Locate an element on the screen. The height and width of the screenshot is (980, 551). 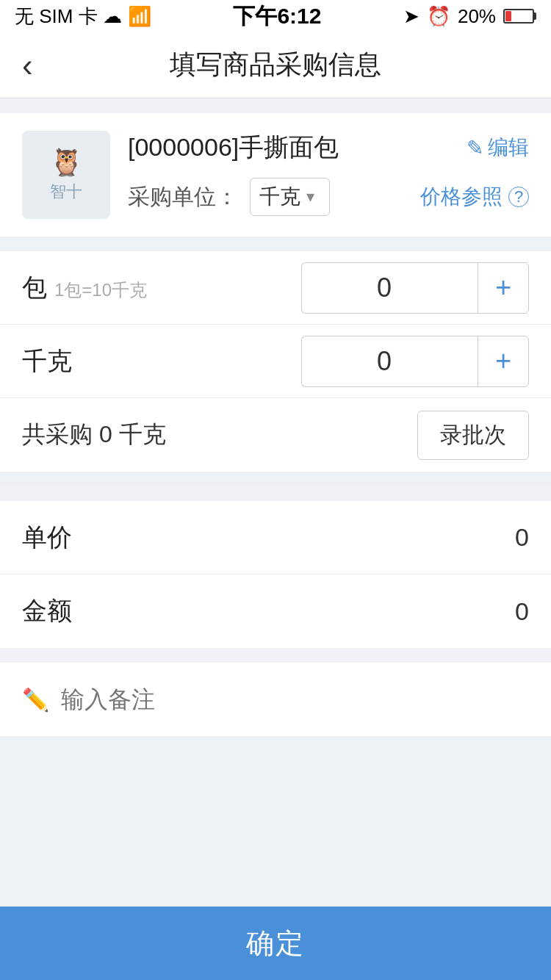
unit-value: 千克 is located at coordinates (280, 197).